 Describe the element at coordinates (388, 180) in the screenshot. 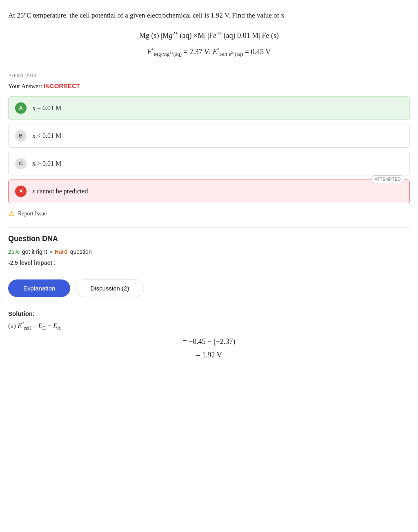

I see `attempted-tag: ATTEMPTED` at that location.